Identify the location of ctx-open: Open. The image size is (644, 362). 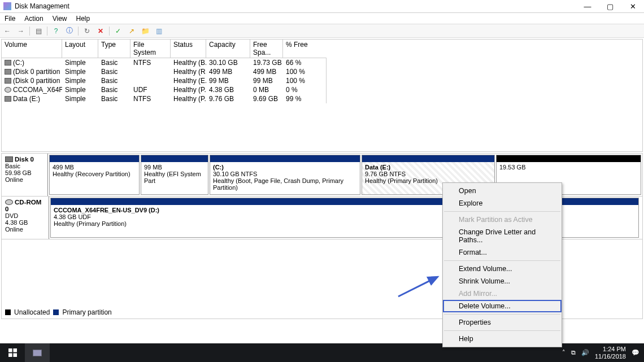
(502, 191).